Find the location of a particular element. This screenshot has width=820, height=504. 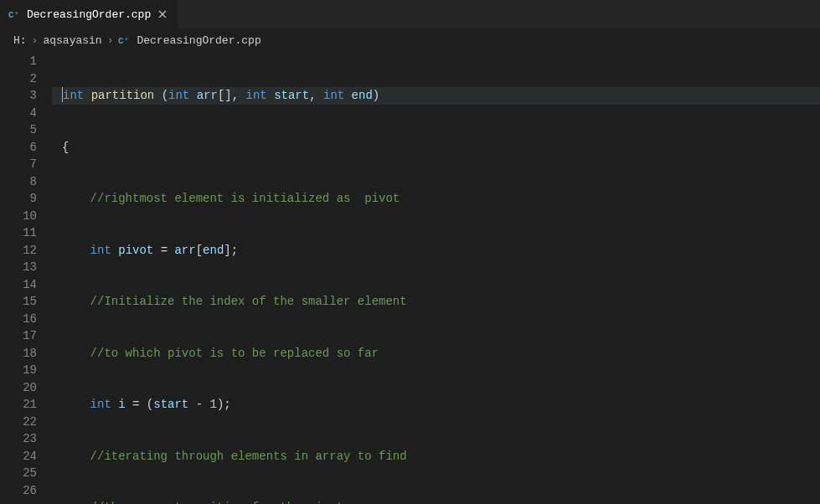

line-number-gutter: 1 2 3 4 5 6 7 8 9 10 11 12 13 14 15 16 1… is located at coordinates (26, 278).